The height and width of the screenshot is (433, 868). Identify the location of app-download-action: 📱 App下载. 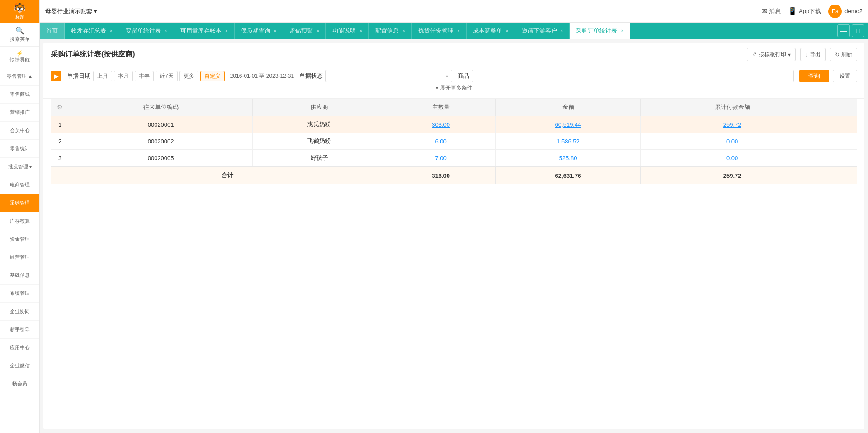
(805, 11).